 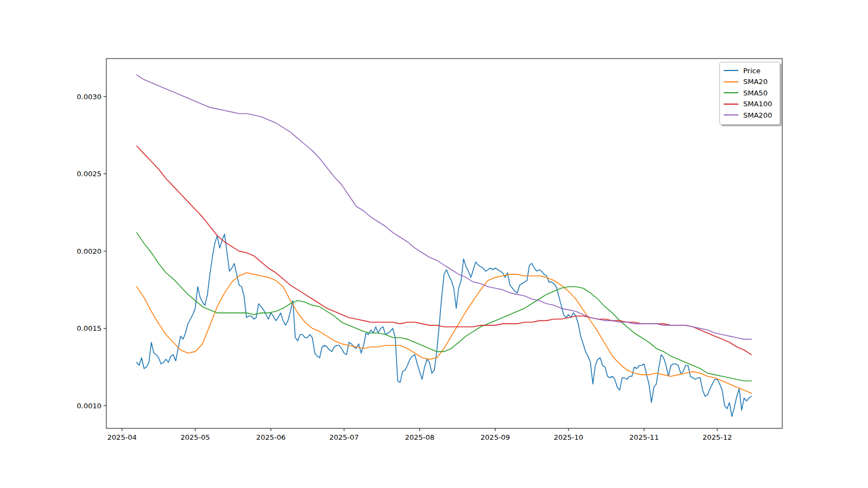 I want to click on legend-label: SMA200, so click(x=757, y=115).